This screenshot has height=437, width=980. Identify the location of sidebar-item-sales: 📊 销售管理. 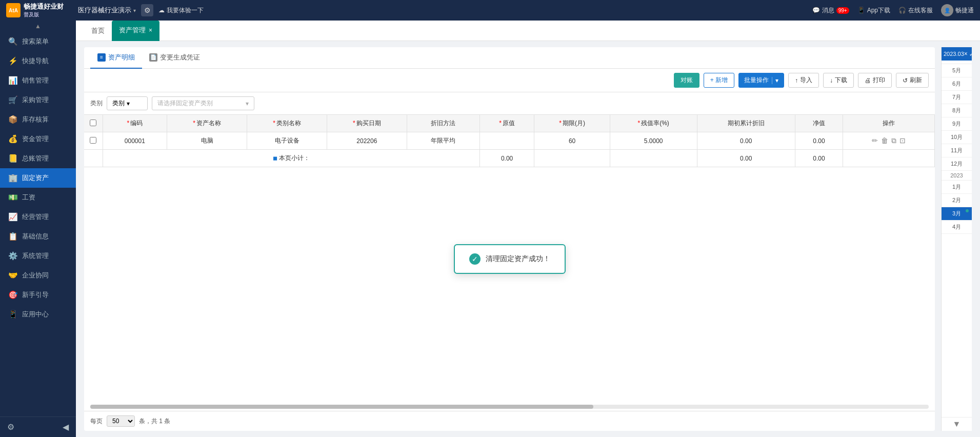
(38, 81).